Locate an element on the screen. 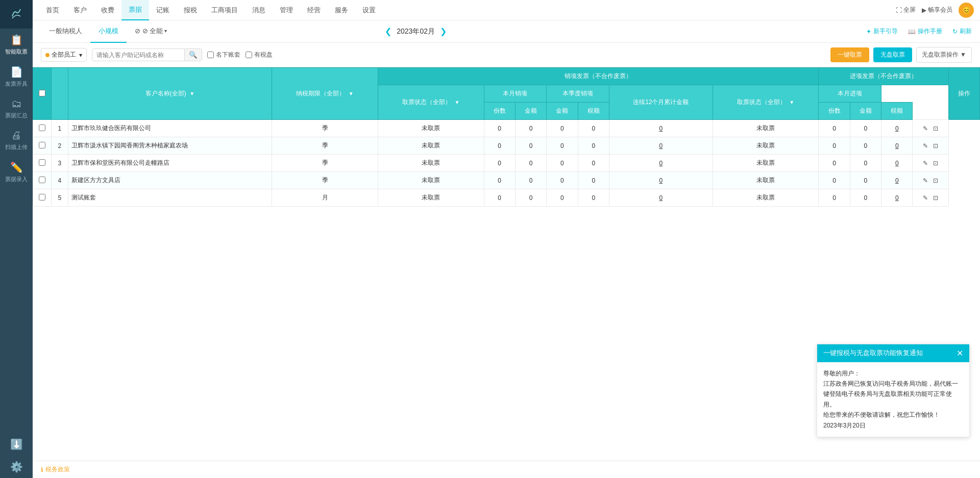 The width and height of the screenshot is (980, 478). vip-btn: ▶ 畅享会员 is located at coordinates (937, 10).